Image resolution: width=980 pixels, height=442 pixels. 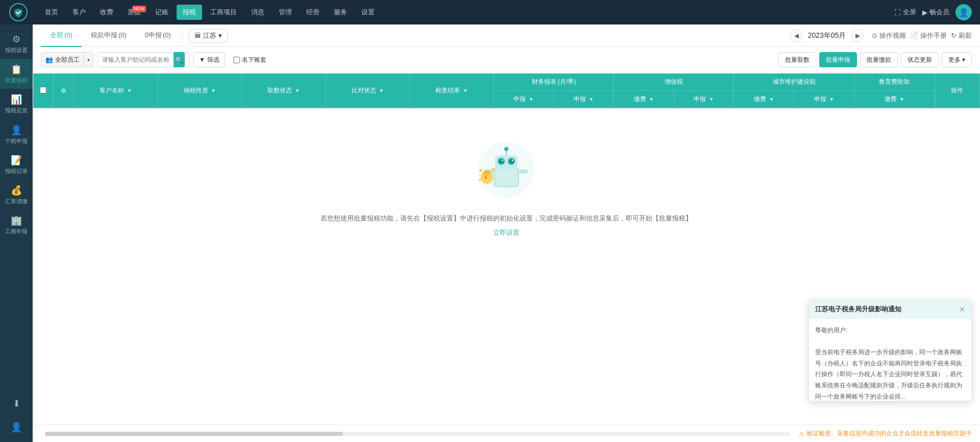 What do you see at coordinates (838, 60) in the screenshot?
I see `batch-declare-button: 批量申报` at bounding box center [838, 60].